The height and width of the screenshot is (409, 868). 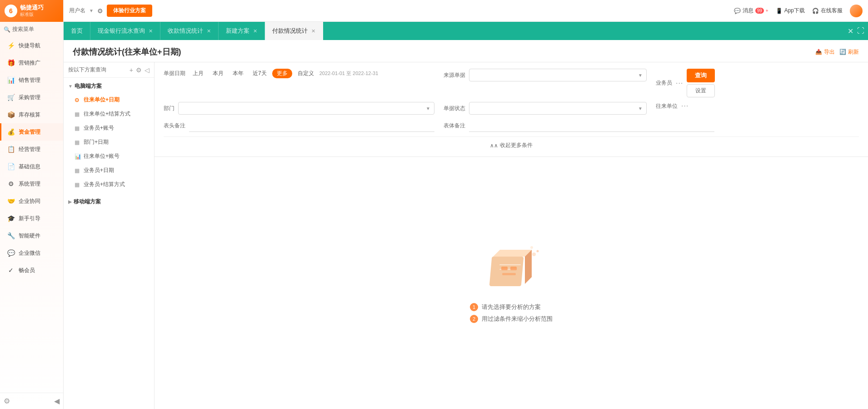 What do you see at coordinates (109, 100) in the screenshot?
I see `scheme-item-unit-date: ⊙ 往来单位+日期` at bounding box center [109, 100].